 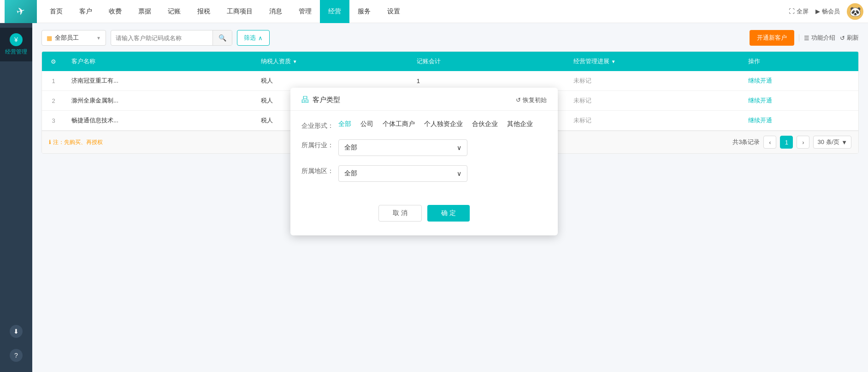 What do you see at coordinates (424, 211) in the screenshot?
I see `dialog-footer: 取 消 确 定` at bounding box center [424, 211].